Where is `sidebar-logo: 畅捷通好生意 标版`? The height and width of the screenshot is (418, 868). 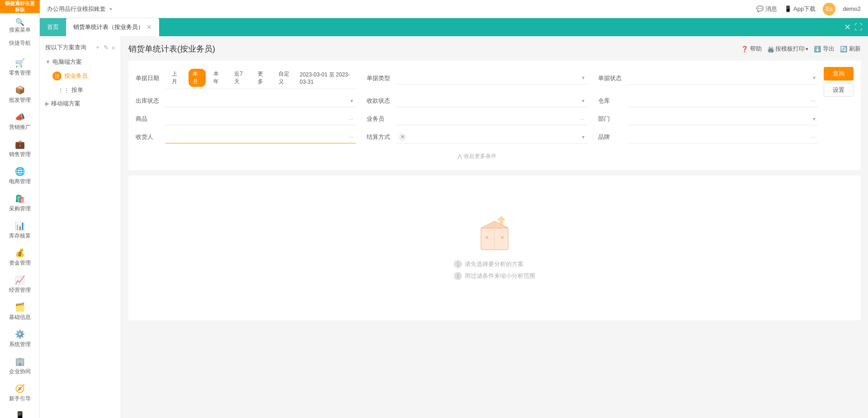 sidebar-logo: 畅捷通好生意 标版 is located at coordinates (20, 6).